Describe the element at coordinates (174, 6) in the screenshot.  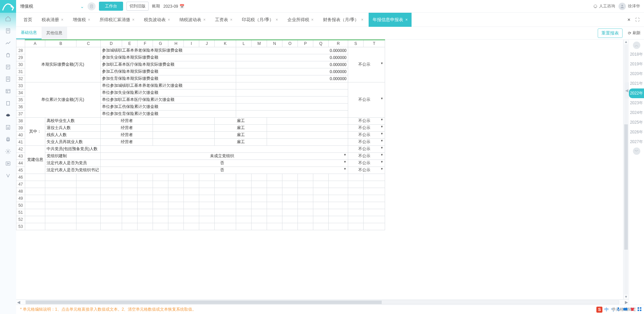
I see `period-picker: 2023-09 📅` at that location.